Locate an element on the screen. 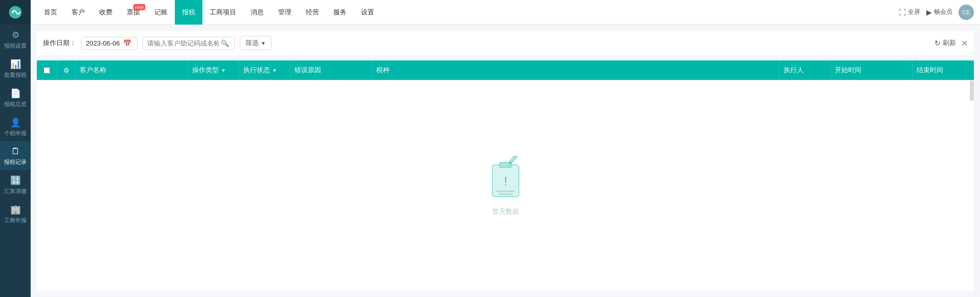  sidebar-label-baoshuishezhi: 报税设置 is located at coordinates (15, 46).